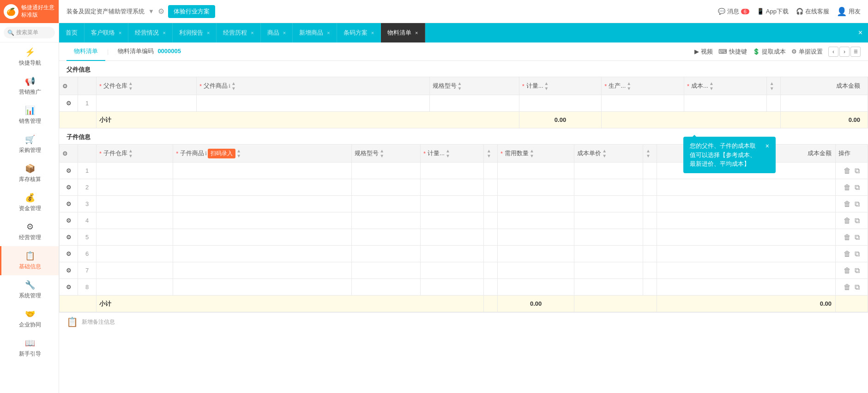  I want to click on sidebar-nav-item-inventory: 📦 库存核算, so click(30, 174).